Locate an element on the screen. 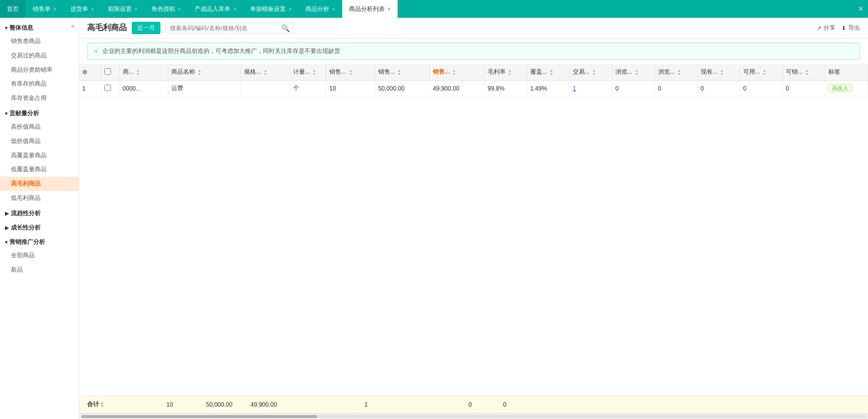  scrollbar-track is located at coordinates (473, 417).